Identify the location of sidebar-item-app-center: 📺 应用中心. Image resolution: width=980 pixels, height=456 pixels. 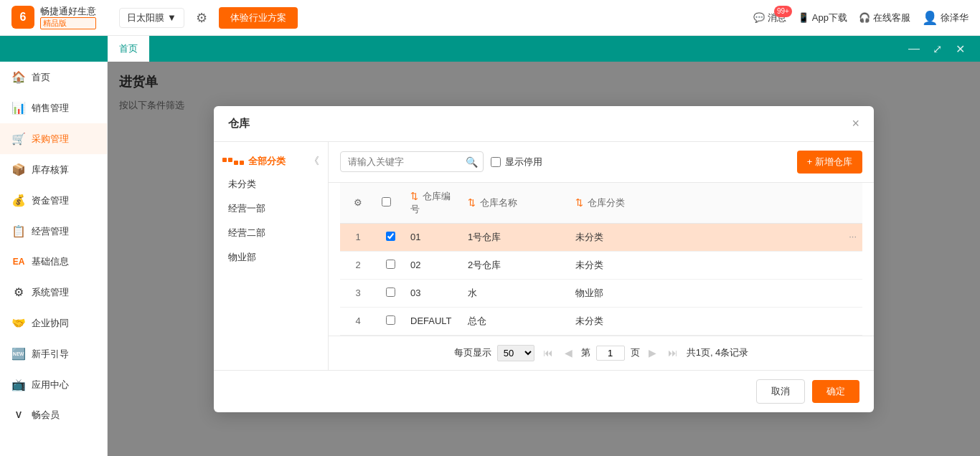
(53, 384).